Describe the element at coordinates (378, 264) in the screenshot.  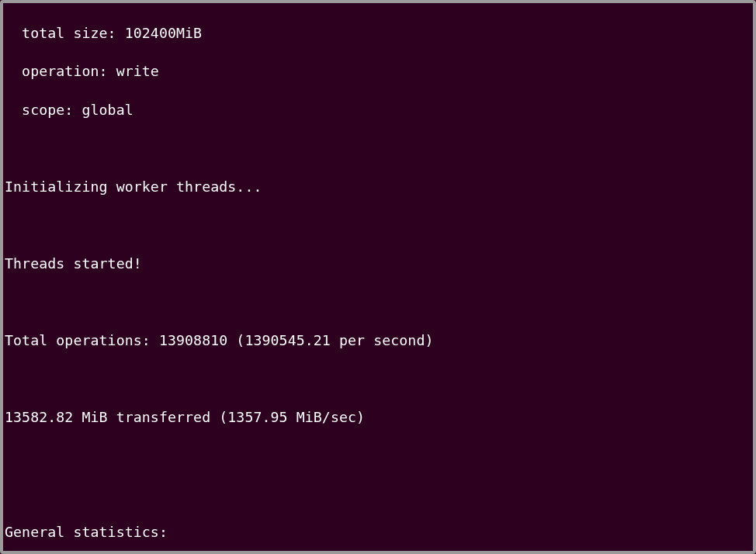
I see `output-line: Threads started!` at that location.